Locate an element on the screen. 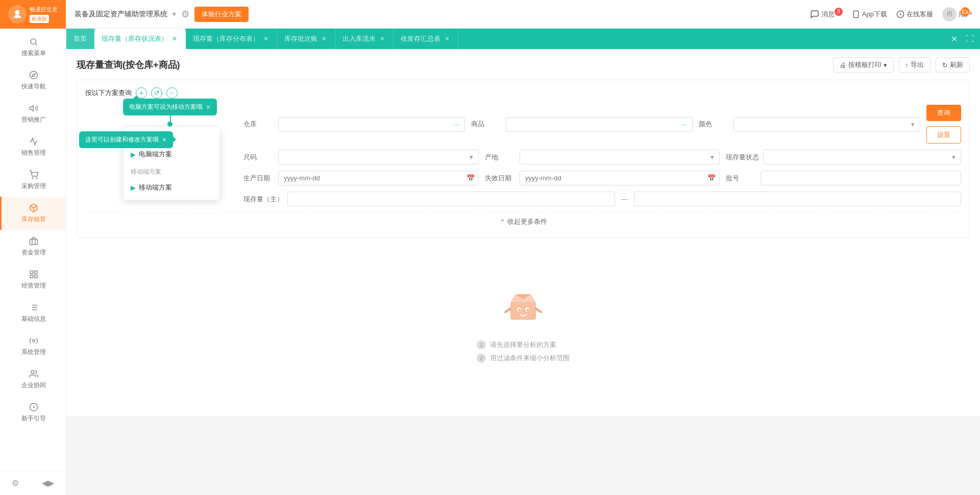 The width and height of the screenshot is (980, 495). warehouse-dots: ··· is located at coordinates (456, 125).